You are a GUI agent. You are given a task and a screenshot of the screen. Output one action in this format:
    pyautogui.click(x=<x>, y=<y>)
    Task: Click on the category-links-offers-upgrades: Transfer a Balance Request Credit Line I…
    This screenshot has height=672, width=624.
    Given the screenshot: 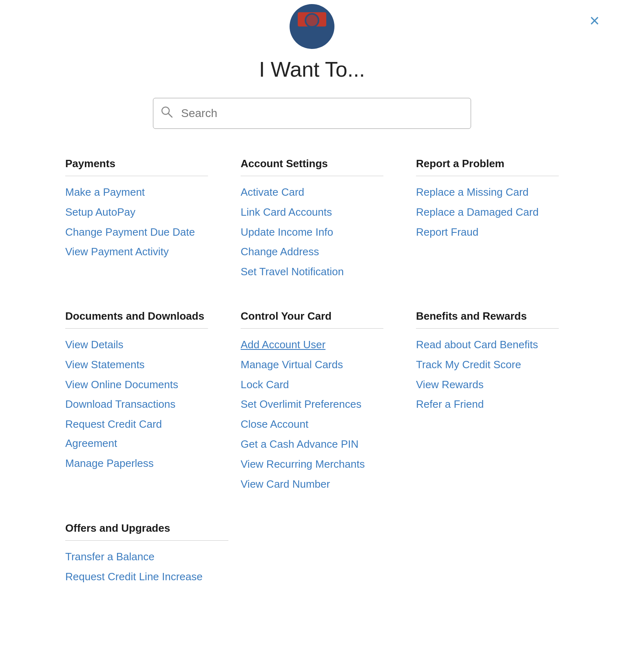 What is the action you would take?
    pyautogui.click(x=147, y=567)
    